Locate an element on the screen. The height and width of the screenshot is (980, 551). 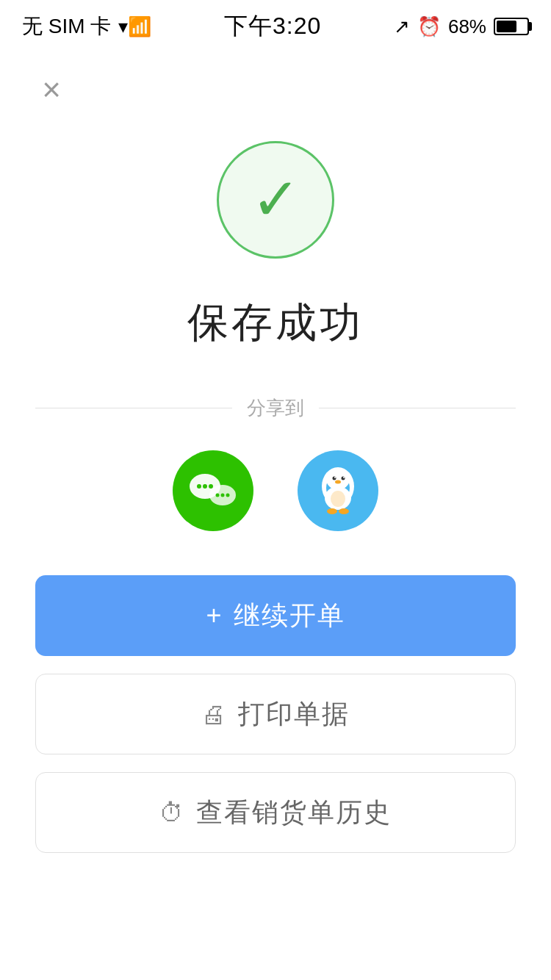
alarm-icon: ⏰ is located at coordinates (429, 26).